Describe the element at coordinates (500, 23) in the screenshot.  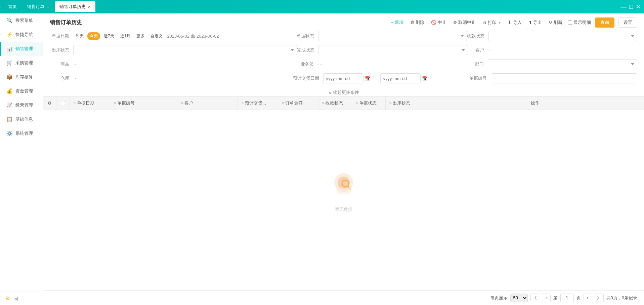
I see `print-dropdown-icon: ▼` at that location.